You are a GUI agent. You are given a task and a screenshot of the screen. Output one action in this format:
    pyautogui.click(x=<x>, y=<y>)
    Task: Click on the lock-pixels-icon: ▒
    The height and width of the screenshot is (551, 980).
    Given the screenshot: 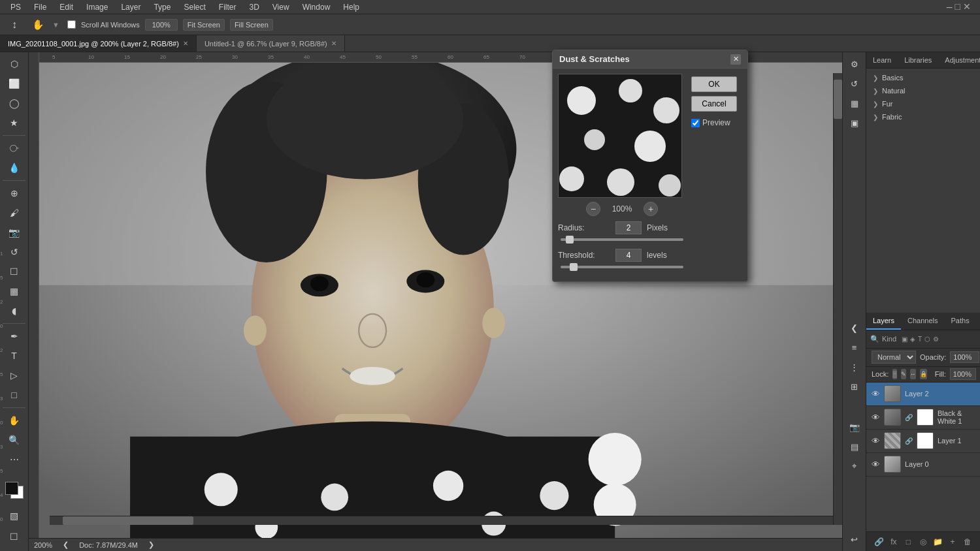 What is the action you would take?
    pyautogui.click(x=894, y=374)
    